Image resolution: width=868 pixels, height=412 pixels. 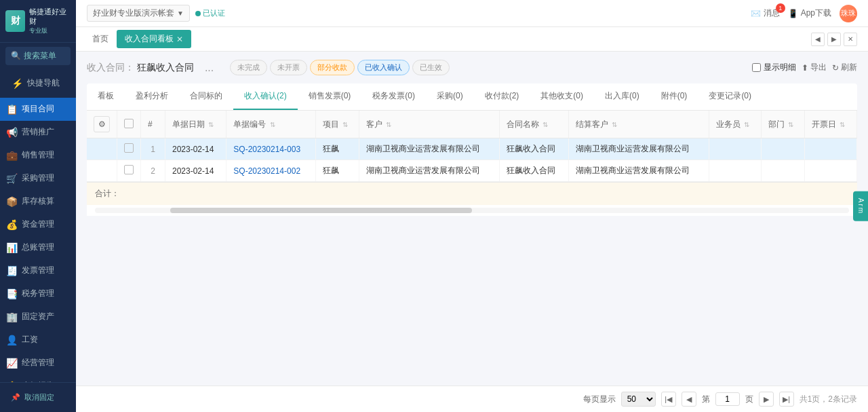 I want to click on invoice-icon: 🧾, so click(x=12, y=271).